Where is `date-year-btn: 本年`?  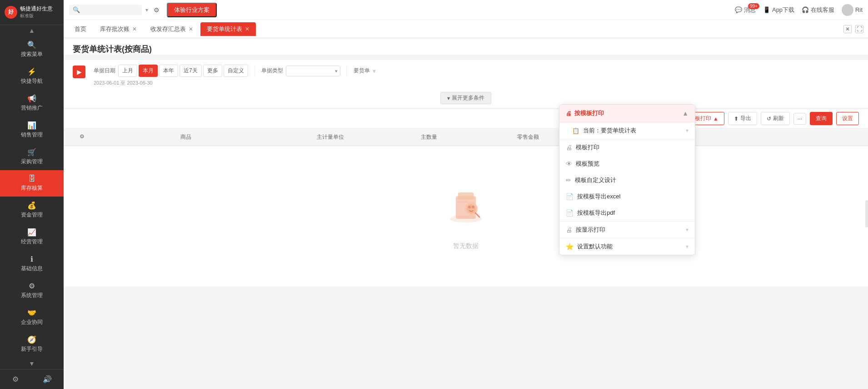
date-year-btn: 本年 is located at coordinates (169, 71).